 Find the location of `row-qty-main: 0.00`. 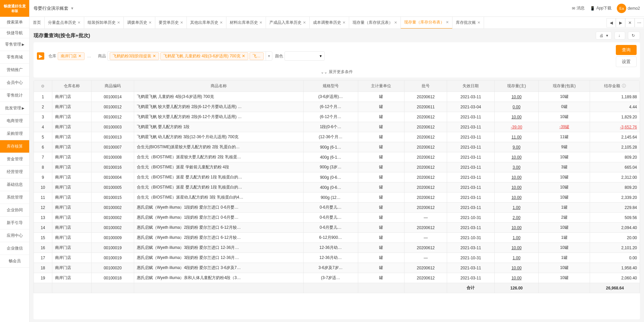

row-qty-main: 0.00 is located at coordinates (517, 107).